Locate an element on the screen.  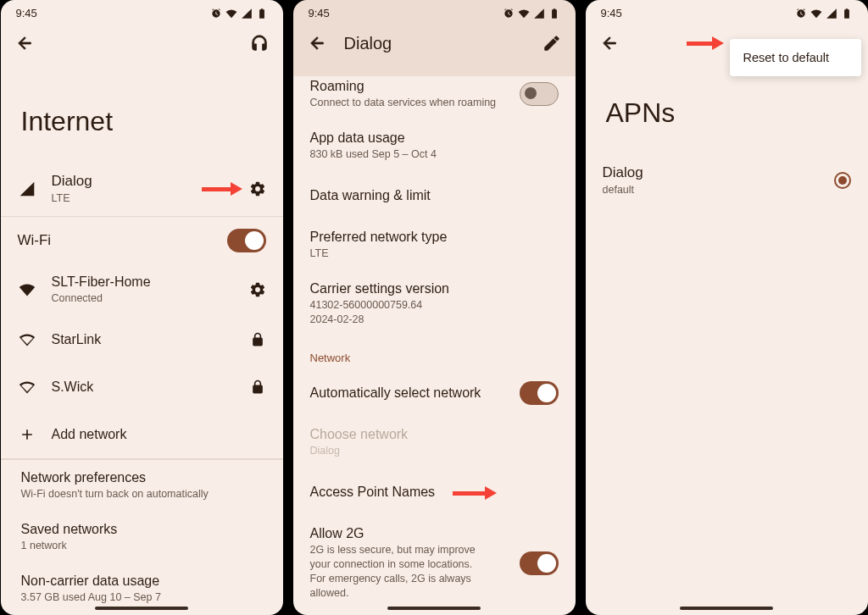
wifi-network-row: S.Wick is located at coordinates (142, 387).